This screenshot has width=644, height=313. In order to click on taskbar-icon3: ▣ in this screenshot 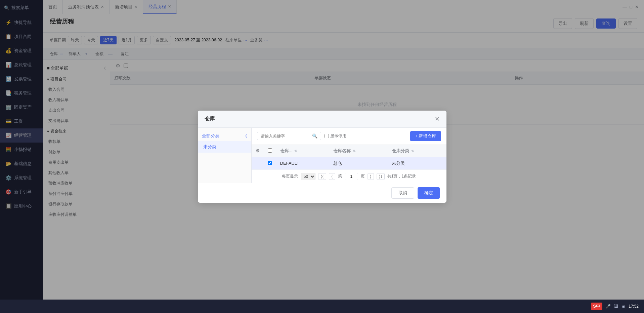, I will do `click(624, 306)`.